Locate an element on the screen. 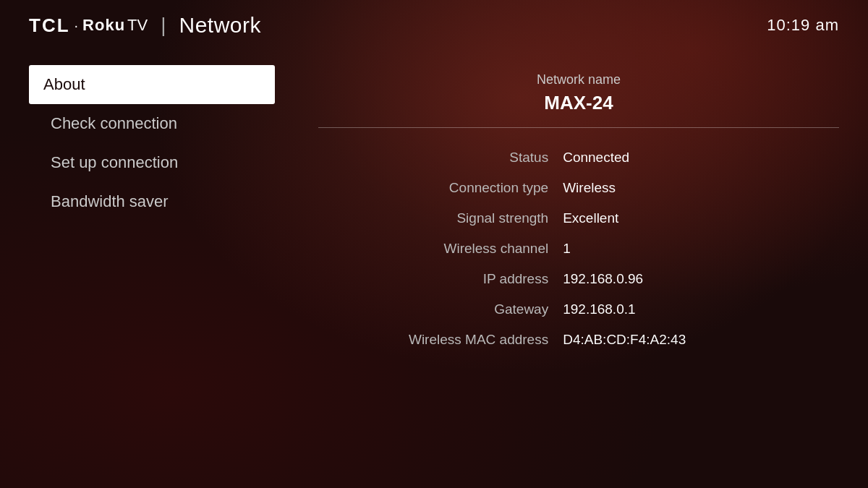 This screenshot has width=868, height=488. page-title: Network is located at coordinates (221, 25).